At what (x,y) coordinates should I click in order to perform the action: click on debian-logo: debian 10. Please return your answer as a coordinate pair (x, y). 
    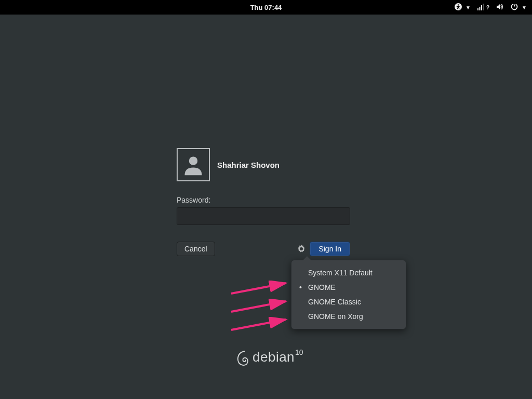
    Looking at the image, I should click on (269, 359).